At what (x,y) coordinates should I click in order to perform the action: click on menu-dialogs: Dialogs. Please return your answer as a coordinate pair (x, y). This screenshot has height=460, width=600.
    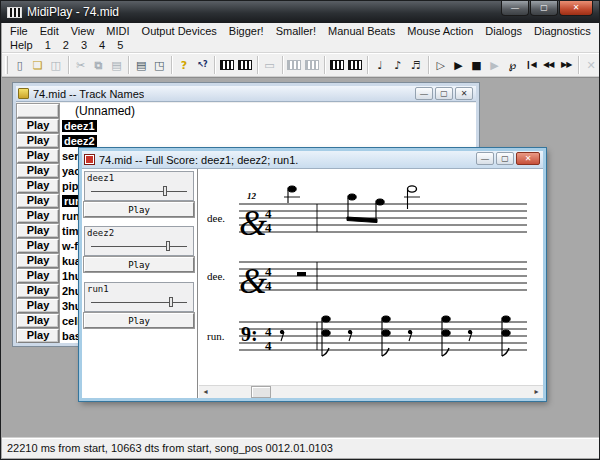
    Looking at the image, I should click on (504, 31).